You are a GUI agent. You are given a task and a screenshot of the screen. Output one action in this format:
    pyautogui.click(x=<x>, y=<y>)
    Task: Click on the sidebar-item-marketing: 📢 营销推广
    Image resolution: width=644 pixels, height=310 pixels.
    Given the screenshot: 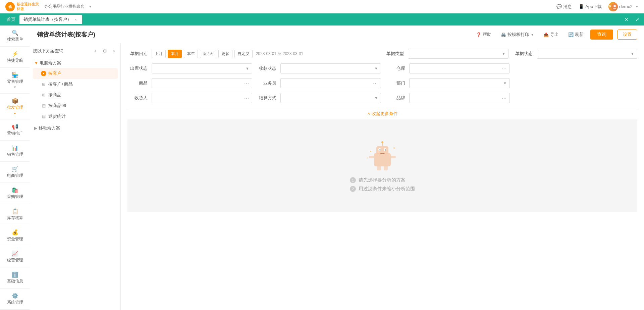 What is the action you would take?
    pyautogui.click(x=15, y=130)
    